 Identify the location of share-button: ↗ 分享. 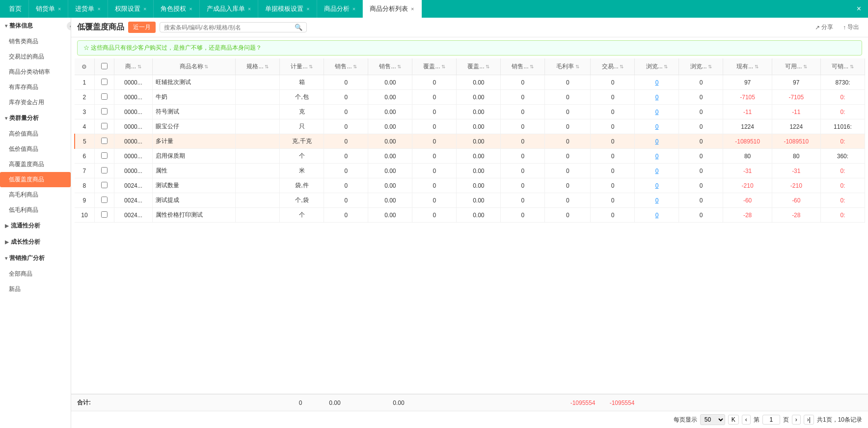
(824, 28).